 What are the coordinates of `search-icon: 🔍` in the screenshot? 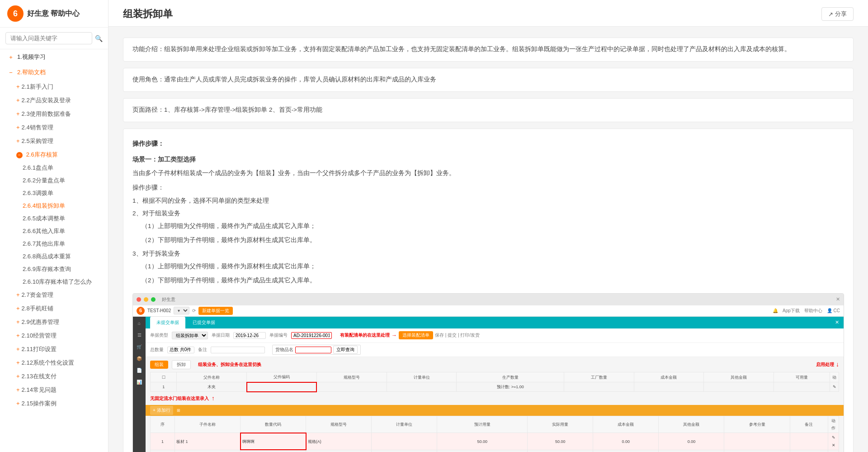 It's located at (99, 38).